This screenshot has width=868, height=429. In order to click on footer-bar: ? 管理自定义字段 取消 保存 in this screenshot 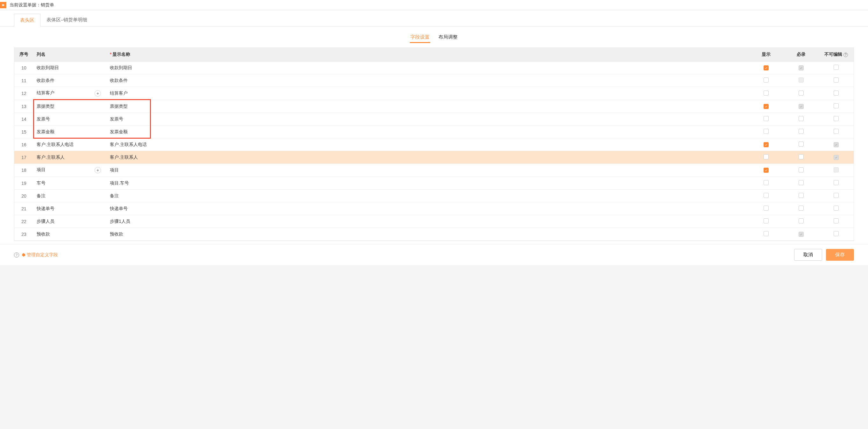, I will do `click(434, 255)`.